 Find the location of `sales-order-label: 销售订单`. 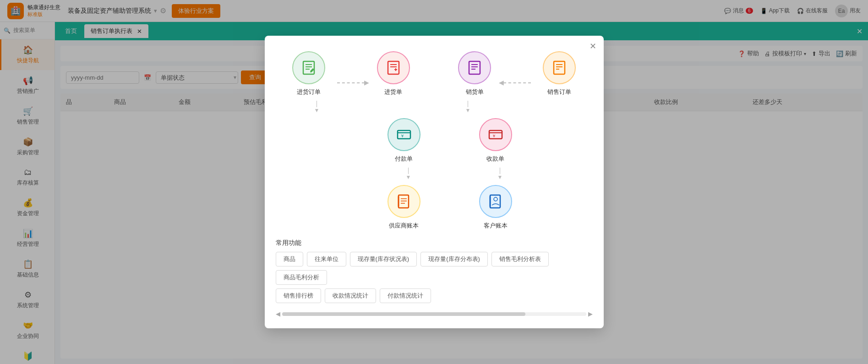

sales-order-label: 销售订单 is located at coordinates (559, 92).